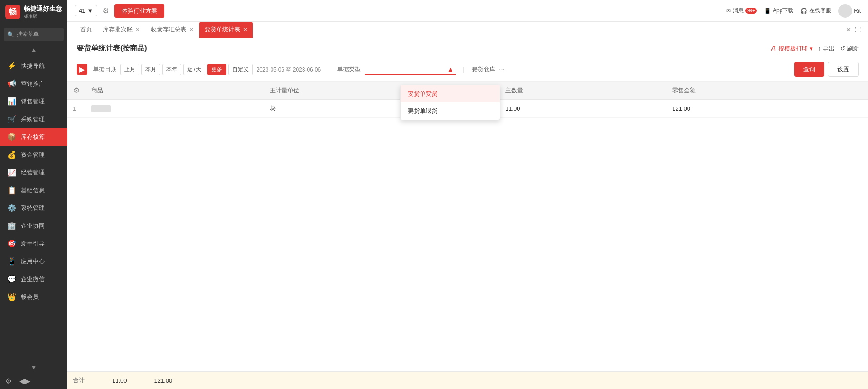 Image resolution: width=868 pixels, height=389 pixels. What do you see at coordinates (12, 279) in the screenshot?
I see `wechat-icon: 💬` at bounding box center [12, 279].